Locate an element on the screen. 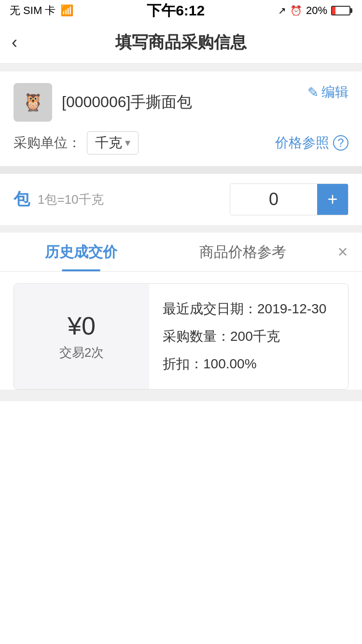  status-right: ↗ ⏰ 20% is located at coordinates (315, 11).